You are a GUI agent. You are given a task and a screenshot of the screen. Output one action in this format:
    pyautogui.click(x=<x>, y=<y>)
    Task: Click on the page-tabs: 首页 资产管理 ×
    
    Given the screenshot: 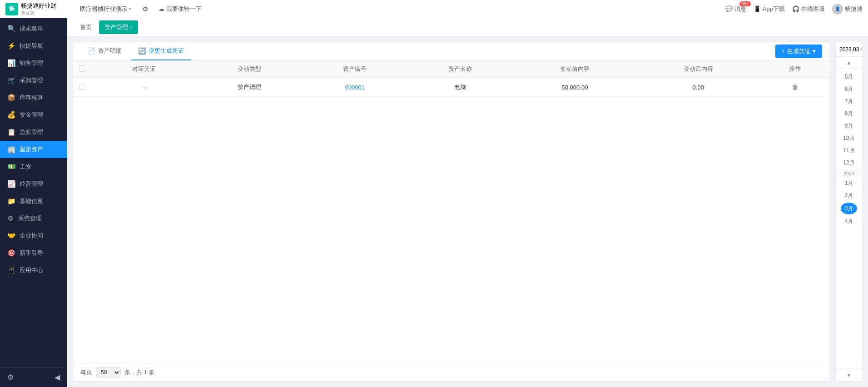 What is the action you would take?
    pyautogui.click(x=468, y=27)
    